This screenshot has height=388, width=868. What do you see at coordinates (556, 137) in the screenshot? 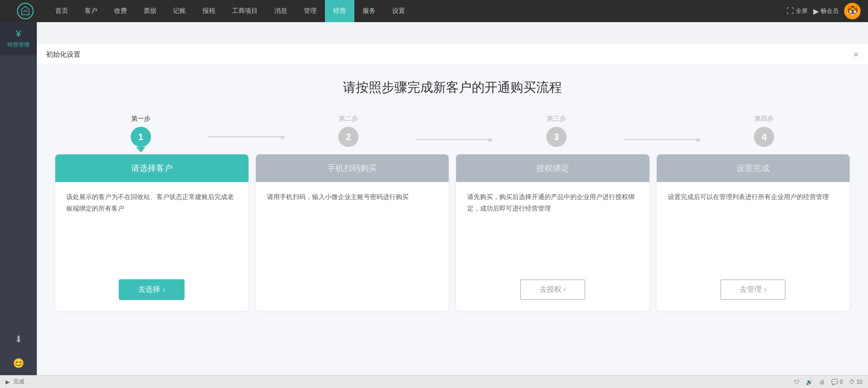
I see `step3-circle: 3` at bounding box center [556, 137].